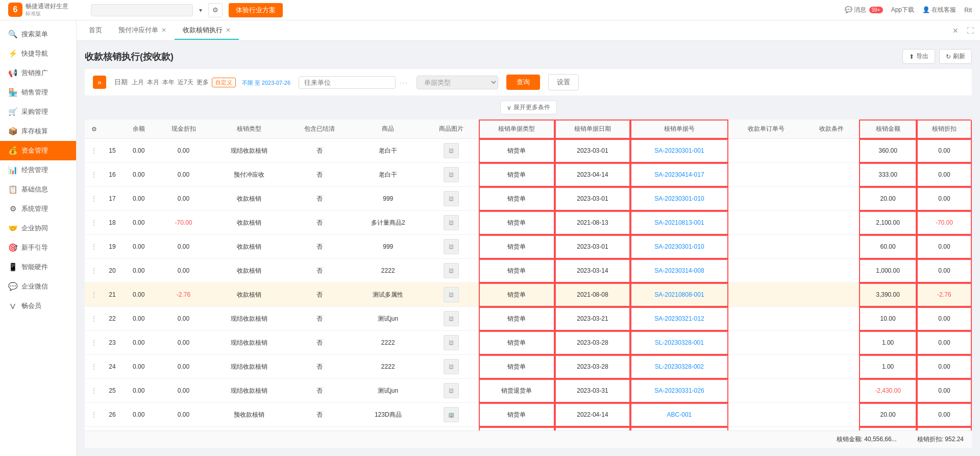 The image size is (980, 456). Describe the element at coordinates (249, 151) in the screenshot. I see `cell-cancel-type: 现结收款核销` at that location.